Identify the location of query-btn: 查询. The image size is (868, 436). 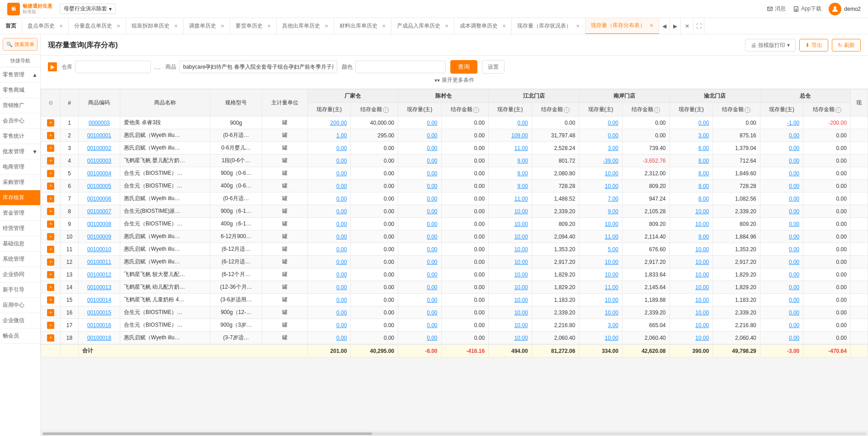
(464, 67).